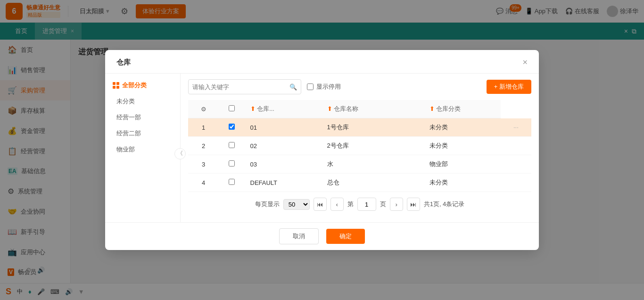 This screenshot has width=644, height=300. What do you see at coordinates (297, 205) in the screenshot?
I see `per-page-select: 50 20 100` at bounding box center [297, 205].